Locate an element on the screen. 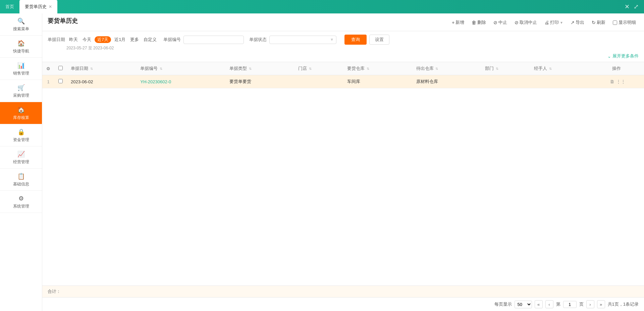 The height and width of the screenshot is (311, 644). page-title: 要货单历史 is located at coordinates (63, 21).